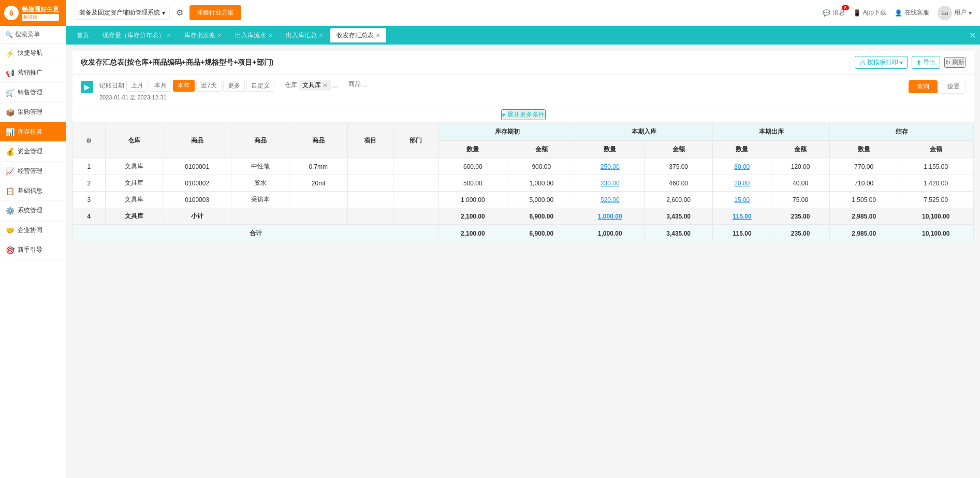  What do you see at coordinates (180, 12) in the screenshot?
I see `settings-gear-icon: ⚙` at bounding box center [180, 12].